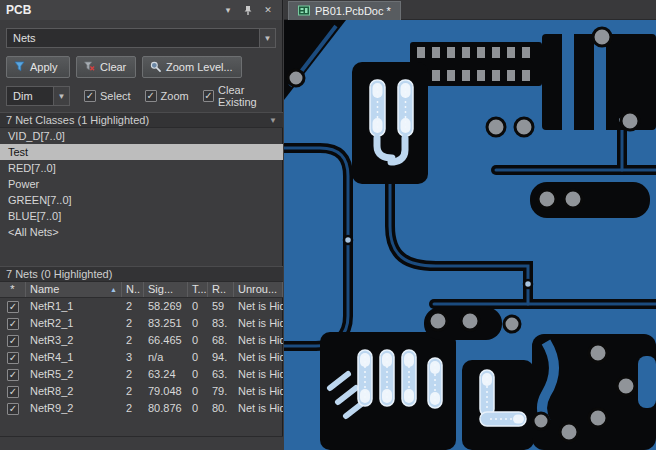 Image resolution: width=656 pixels, height=450 pixels. Describe the element at coordinates (24, 184) in the screenshot. I see `net-class-label: Power` at that location.